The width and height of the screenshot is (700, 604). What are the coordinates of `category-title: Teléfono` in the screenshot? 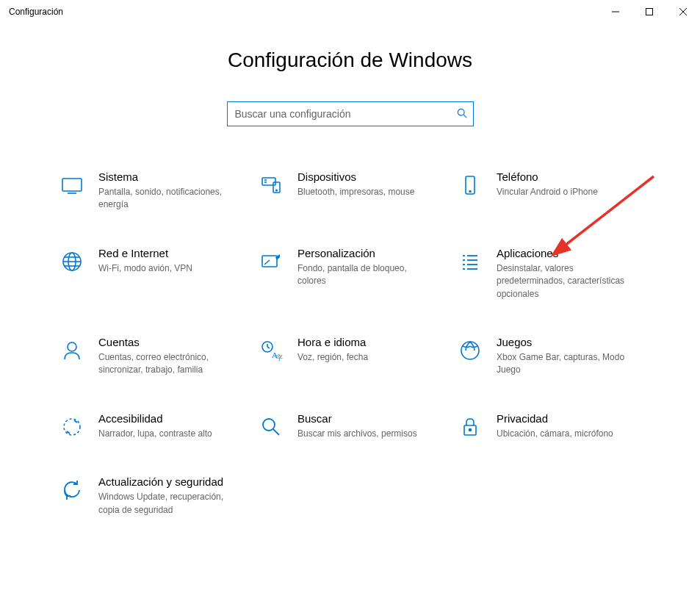 It's located at (566, 176).